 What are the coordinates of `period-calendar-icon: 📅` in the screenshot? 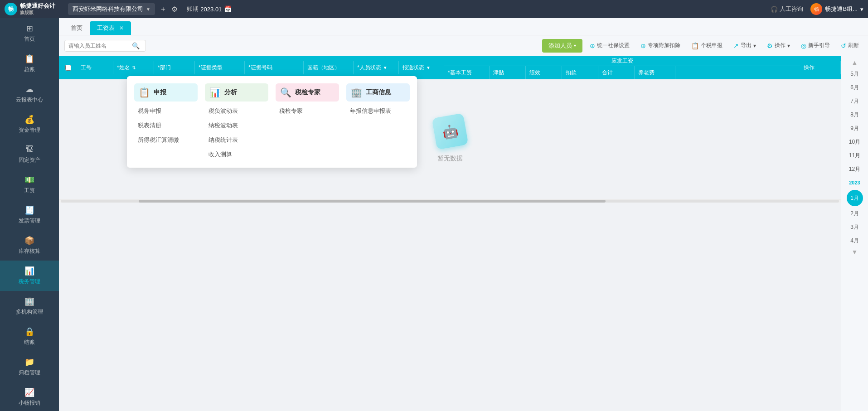 It's located at (228, 9).